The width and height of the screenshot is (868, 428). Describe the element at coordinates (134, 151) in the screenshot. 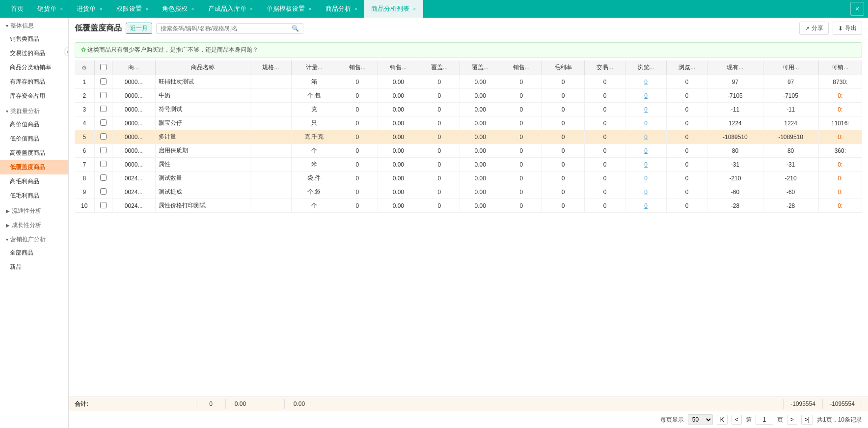

I see `table-cell: 0000...` at that location.